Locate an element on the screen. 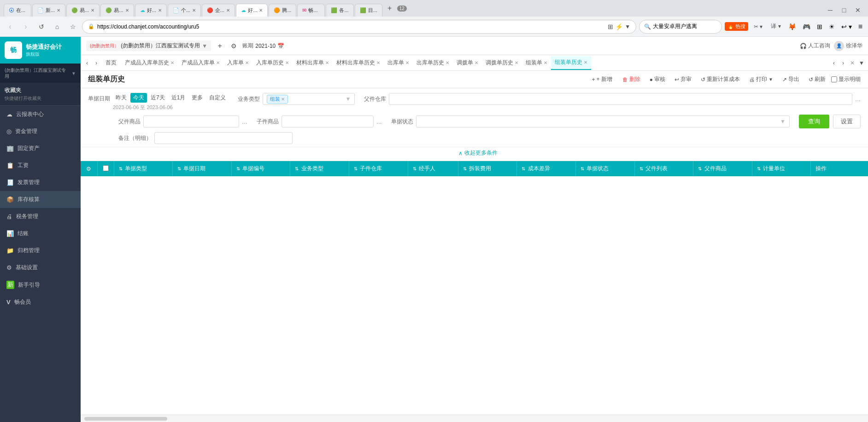 The image size is (868, 422). th-child-warehouse: ⇅ 子件仓库 is located at coordinates (379, 168).